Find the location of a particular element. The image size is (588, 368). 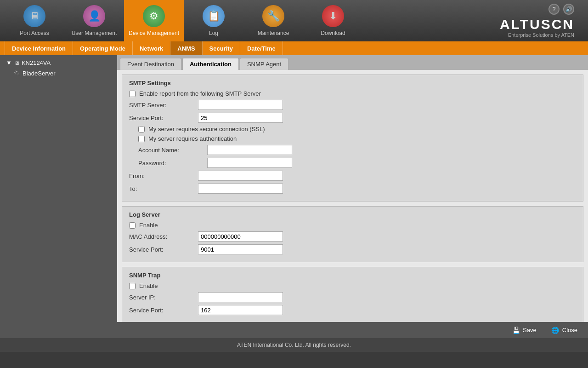

log-server-section: Log Server Enable MAC Address: Service P… is located at coordinates (353, 234).